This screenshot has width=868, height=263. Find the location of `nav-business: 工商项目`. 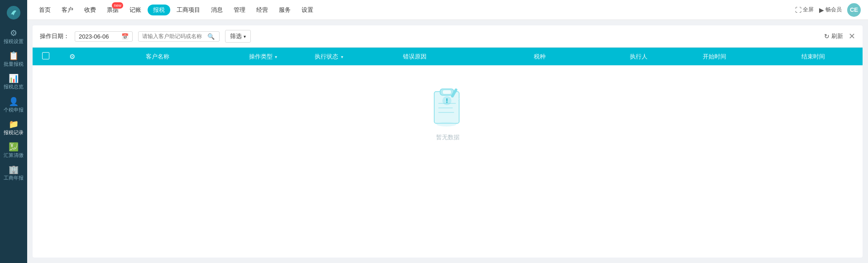

nav-business: 工商项目 is located at coordinates (188, 10).